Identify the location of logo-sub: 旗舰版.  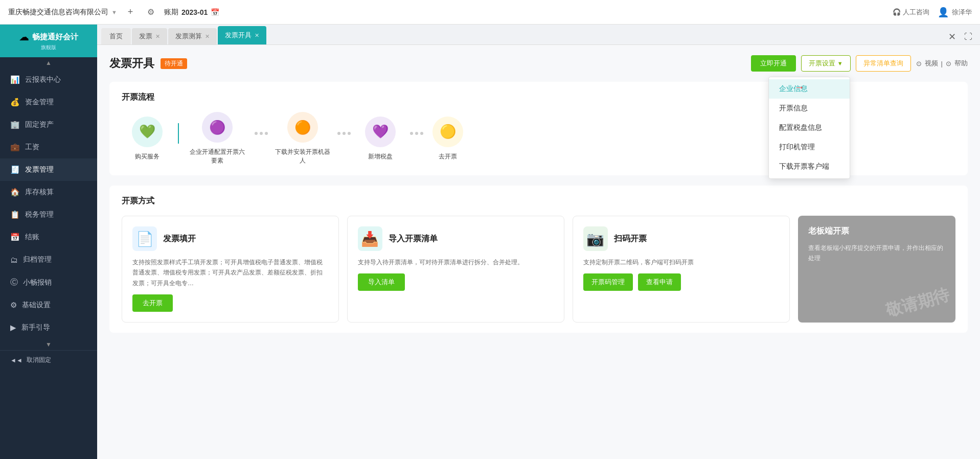
(49, 48).